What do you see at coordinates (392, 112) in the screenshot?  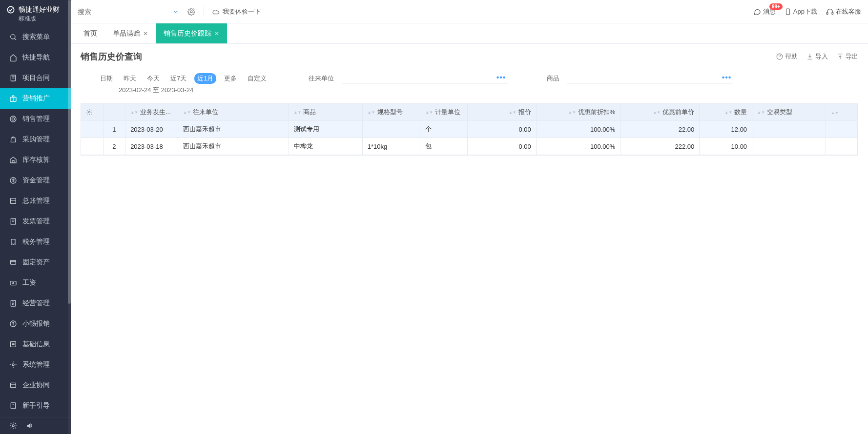 I see `col-spec: ▲▼规格型号` at bounding box center [392, 112].